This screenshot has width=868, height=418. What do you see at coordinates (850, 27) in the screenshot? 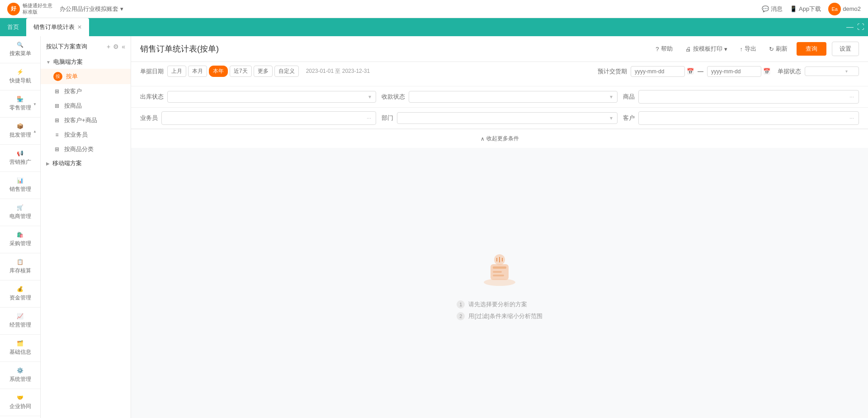
I see `minimize-icon: —` at bounding box center [850, 27].